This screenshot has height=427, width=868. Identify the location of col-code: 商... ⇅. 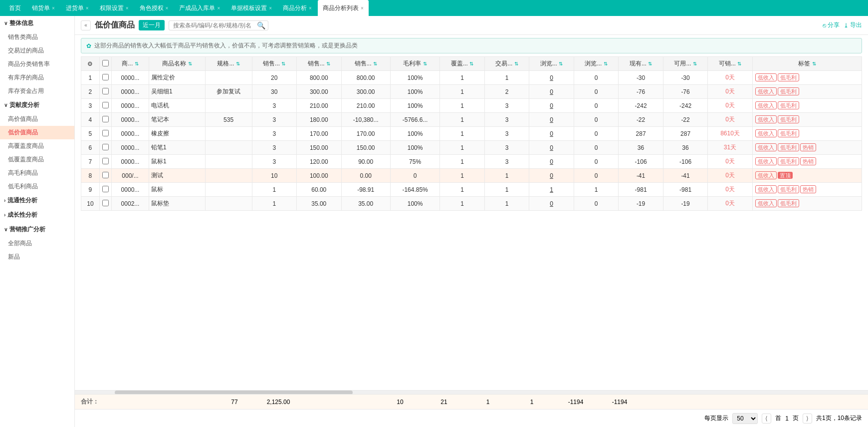
(130, 64).